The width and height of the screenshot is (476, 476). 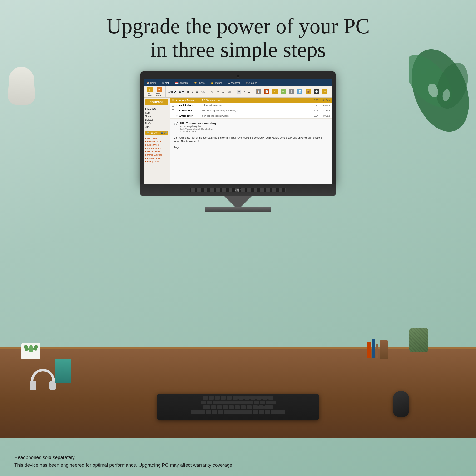 I want to click on search-box: 🔍 Search 📹 🎤, so click(x=157, y=133).